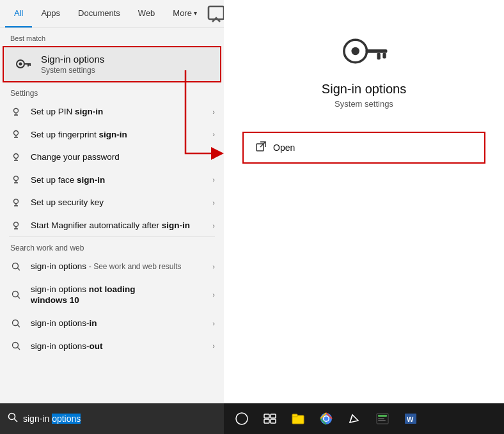 The height and width of the screenshot is (434, 504). I want to click on best-match-title: Sign-in options, so click(126, 59).